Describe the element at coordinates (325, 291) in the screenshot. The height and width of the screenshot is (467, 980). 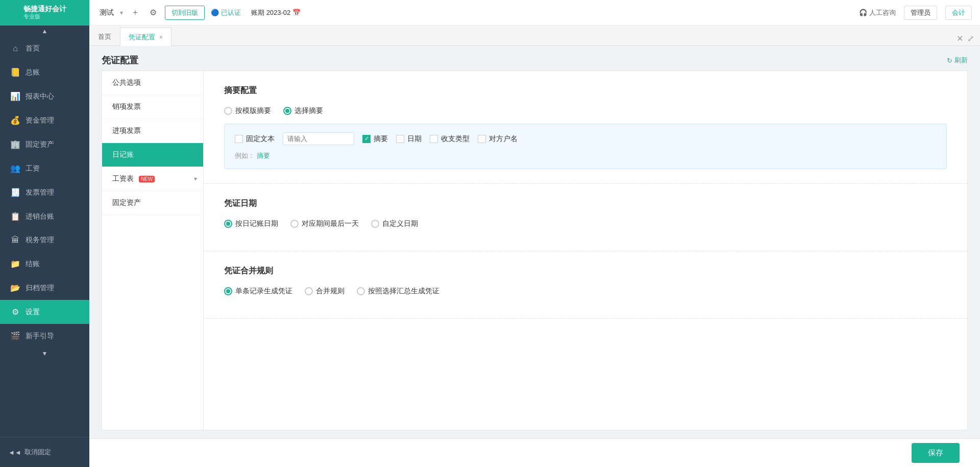
I see `radio-merge-rule: 合并规则` at that location.